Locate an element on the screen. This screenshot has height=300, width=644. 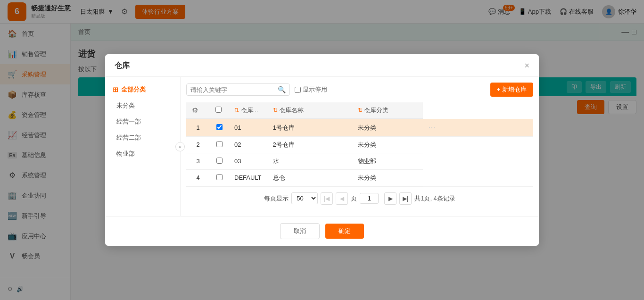
th-num: ⚙ is located at coordinates (198, 110).